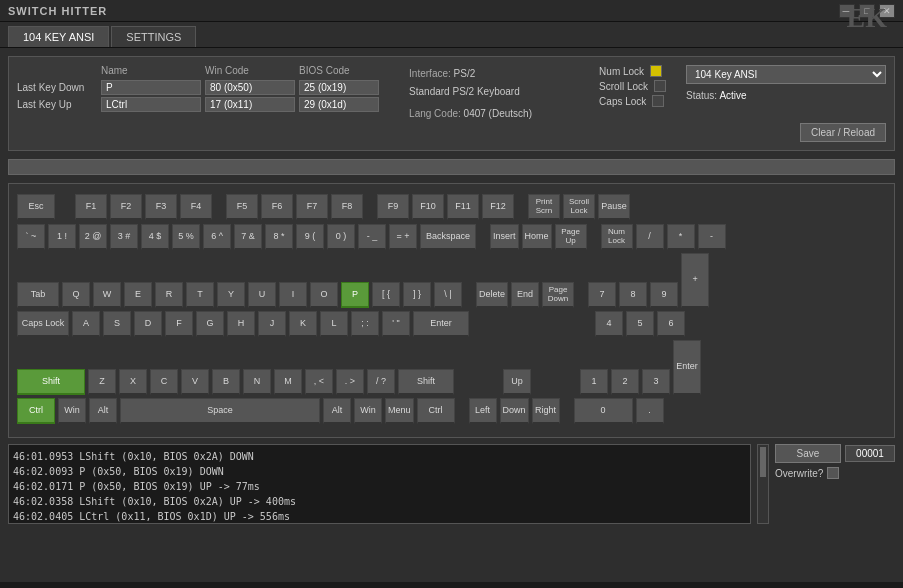  I want to click on key-r: R, so click(169, 295).